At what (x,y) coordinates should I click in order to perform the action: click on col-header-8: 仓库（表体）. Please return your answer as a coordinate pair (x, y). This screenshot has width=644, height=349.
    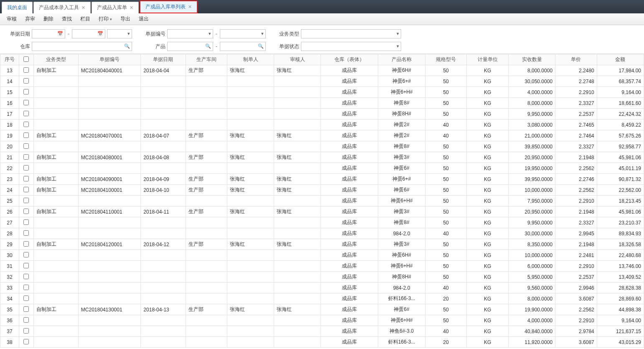
    Looking at the image, I should click on (349, 60).